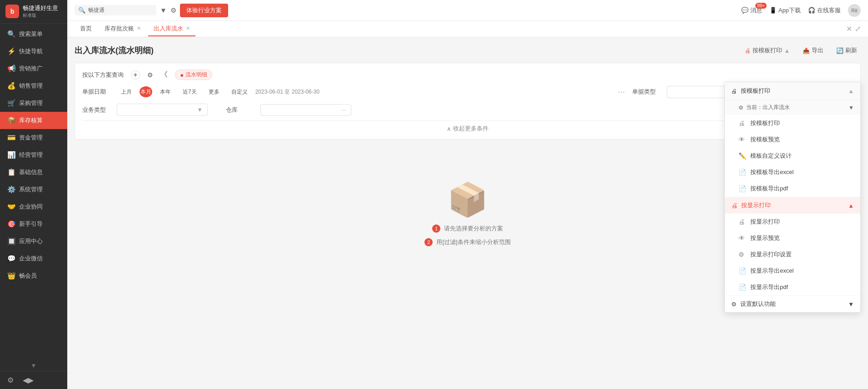 This screenshot has width=868, height=389. Describe the element at coordinates (344, 110) in the screenshot. I see `warehouse-more: ···` at that location.